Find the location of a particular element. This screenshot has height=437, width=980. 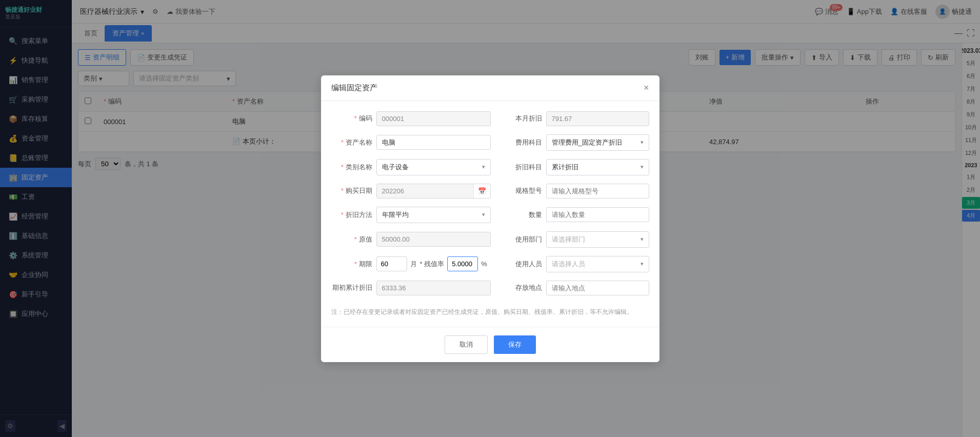

form-note: 注：已经存在变更记录或者对应固定资产已经生成凭证，原值、购买日期、残值率、累计折… is located at coordinates (490, 312).